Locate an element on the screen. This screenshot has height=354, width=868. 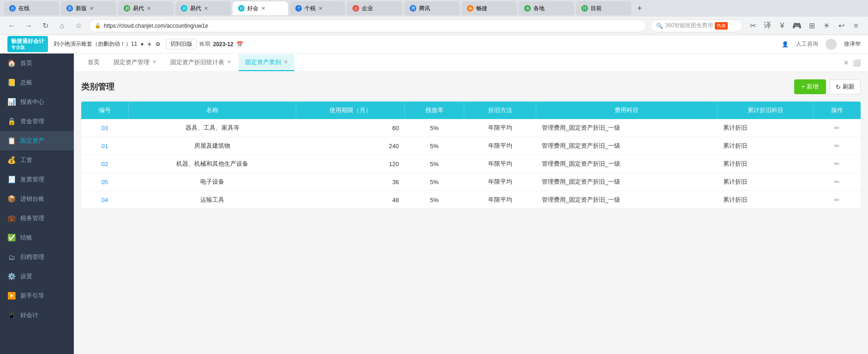
address-bar: 🔒 https://cloud.chanjet.com/accounting/u… is located at coordinates (367, 26).